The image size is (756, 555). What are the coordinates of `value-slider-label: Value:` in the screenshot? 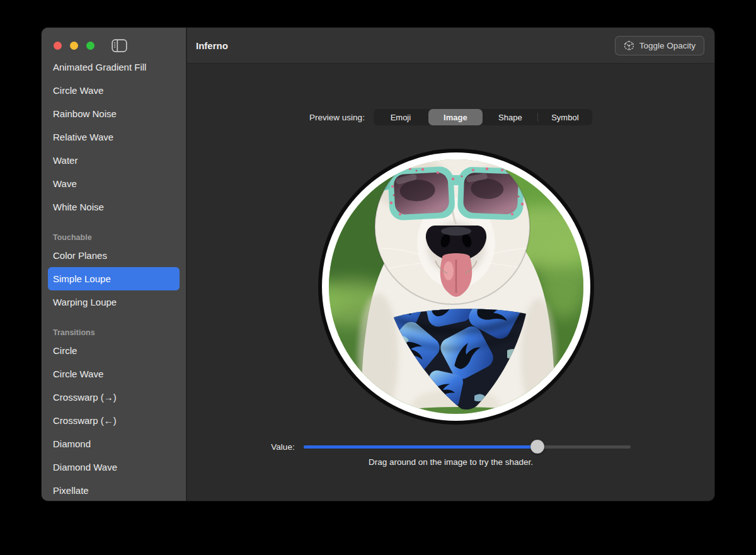 It's located at (282, 447).